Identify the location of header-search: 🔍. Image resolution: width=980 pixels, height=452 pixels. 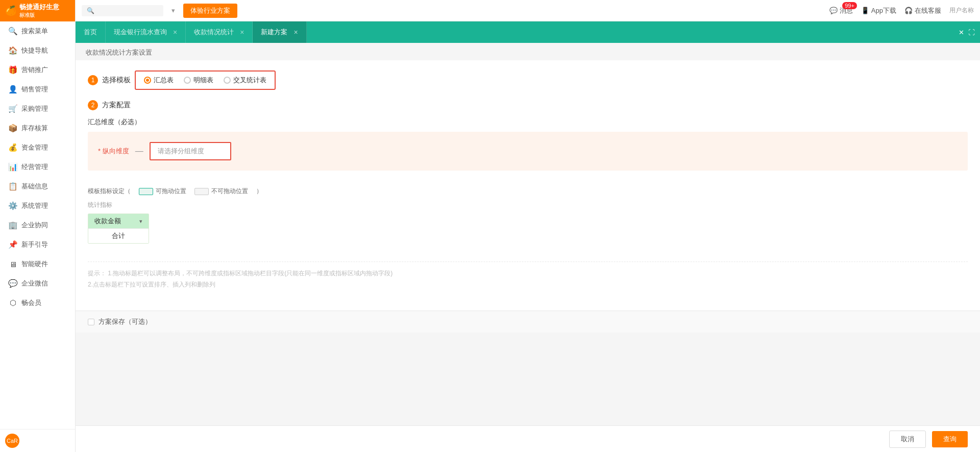
(122, 11).